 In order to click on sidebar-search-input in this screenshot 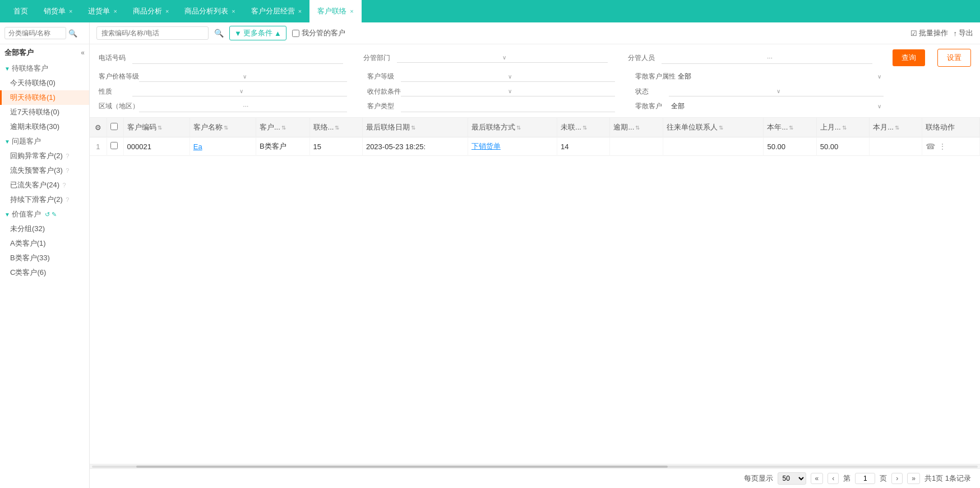, I will do `click(35, 33)`.